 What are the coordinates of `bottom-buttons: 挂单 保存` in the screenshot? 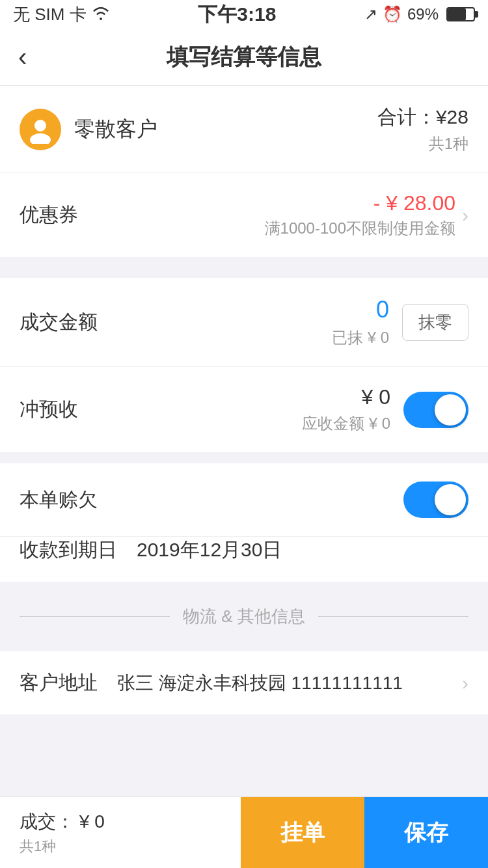 It's located at (364, 833).